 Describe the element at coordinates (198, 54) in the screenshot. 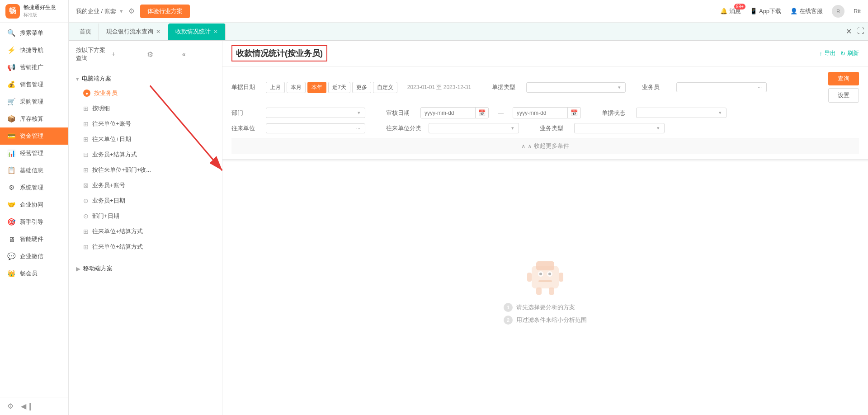

I see `collapse-panel-icon: «` at that location.